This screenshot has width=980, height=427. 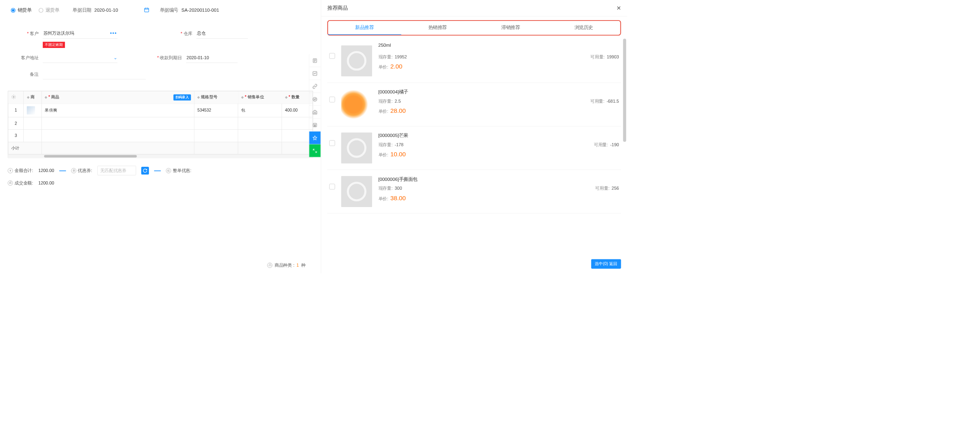 I want to click on ticket-icon: 券, so click(x=74, y=171).